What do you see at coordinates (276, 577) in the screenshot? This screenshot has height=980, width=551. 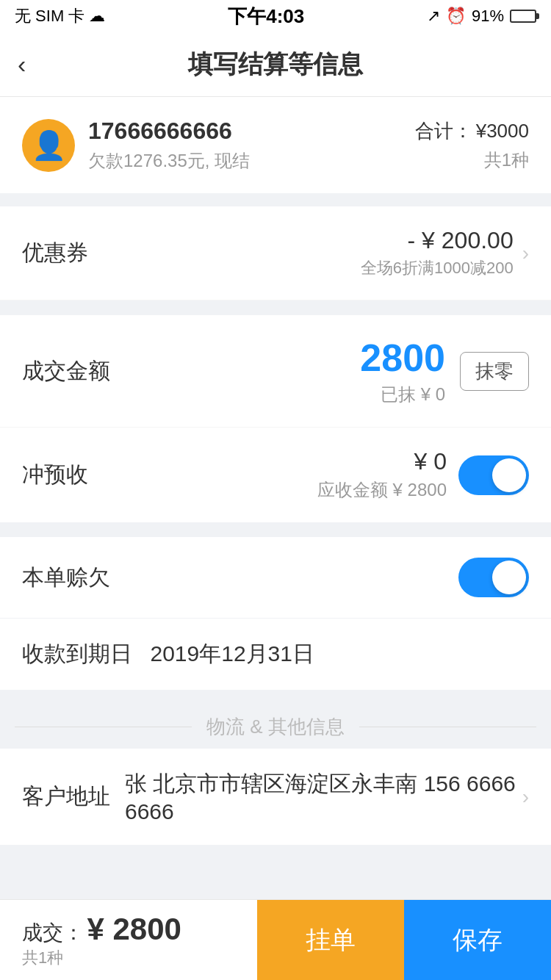 I see `credit-section: 本单赊欠` at bounding box center [276, 577].